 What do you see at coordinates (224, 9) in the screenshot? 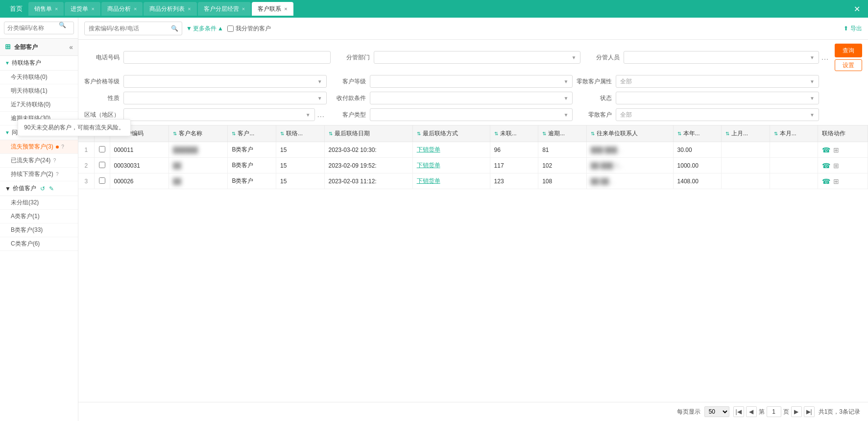
I see `tab-customer-tier: 客户分层经营 ×` at bounding box center [224, 9].